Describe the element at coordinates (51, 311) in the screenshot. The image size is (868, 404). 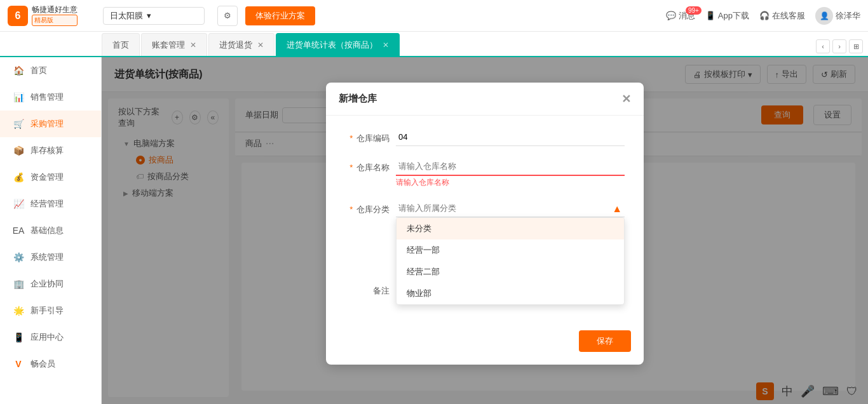
I see `sidebar-item-guide: 🌟 新手引导` at that location.